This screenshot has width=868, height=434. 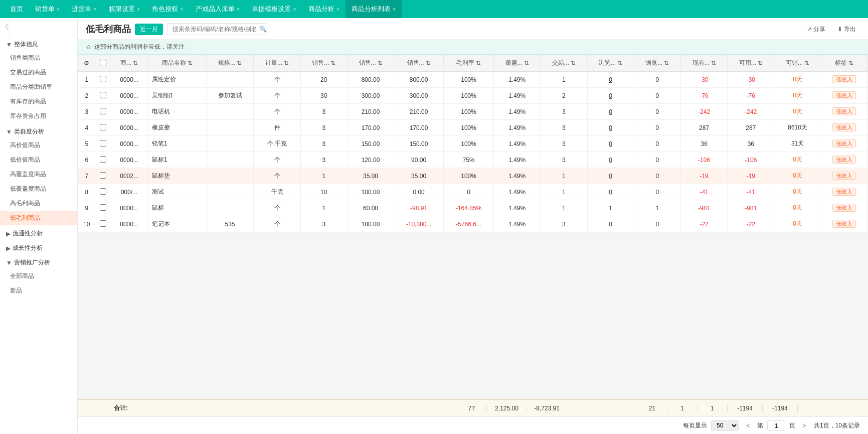 I want to click on share-button: ↗ 分享, so click(x=816, y=29).